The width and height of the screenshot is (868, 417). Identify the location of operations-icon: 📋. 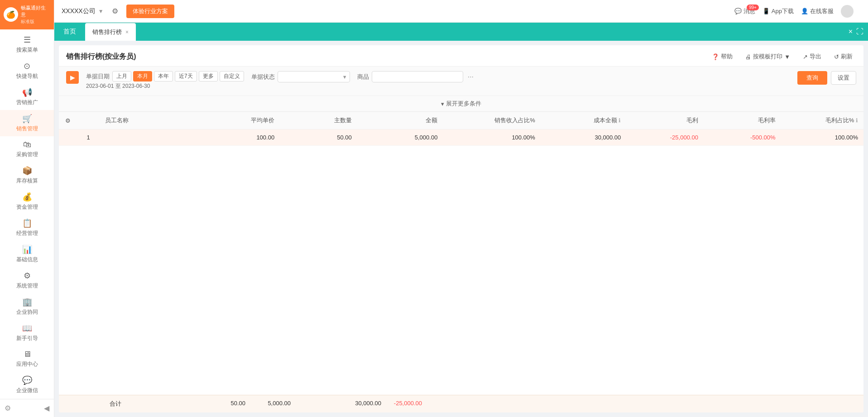
(27, 223).